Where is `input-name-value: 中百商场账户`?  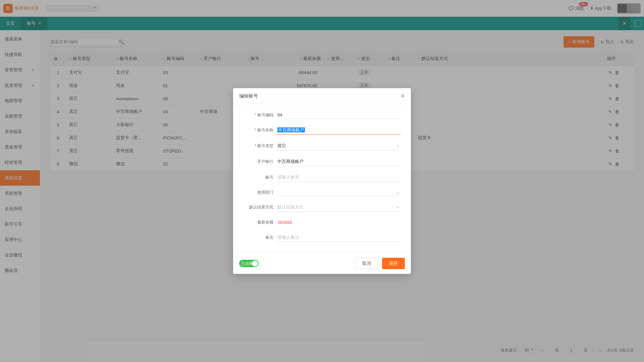
input-name-value: 中百商场账户 is located at coordinates (291, 130).